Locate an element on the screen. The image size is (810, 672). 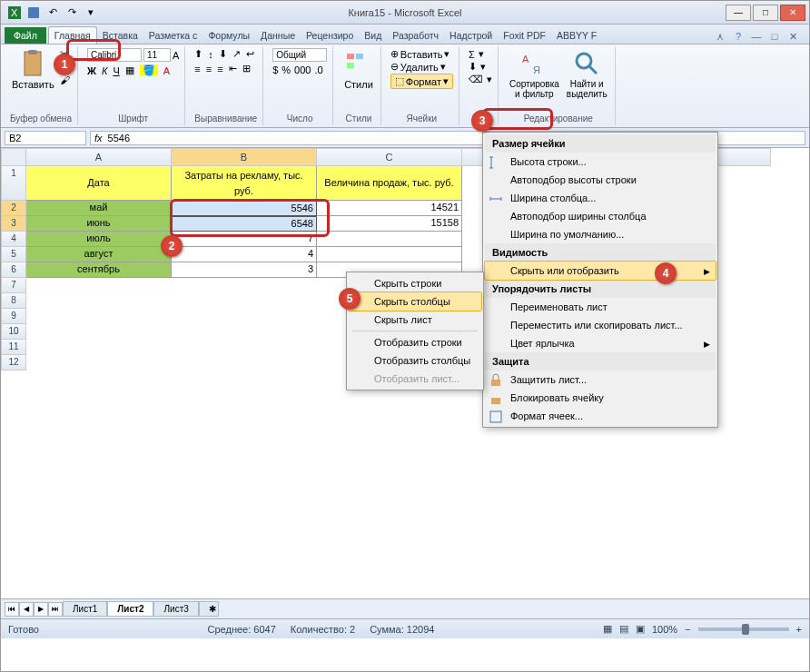
align-top-icon: ⬆ is located at coordinates (198, 54).